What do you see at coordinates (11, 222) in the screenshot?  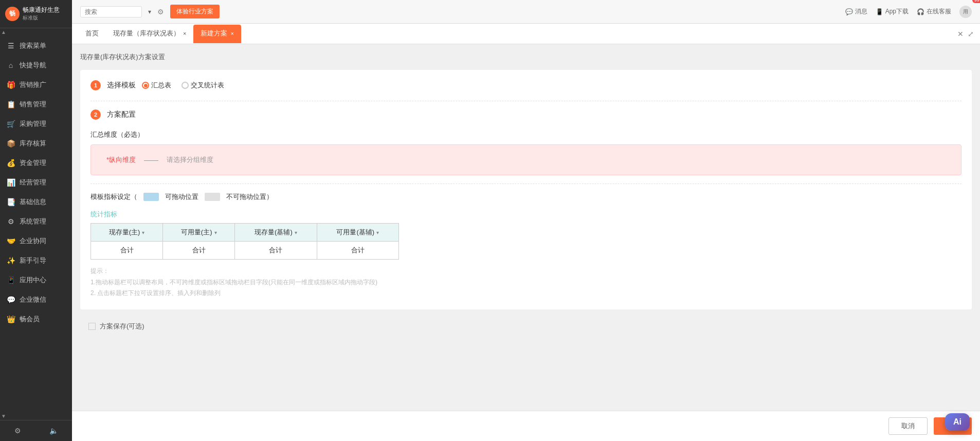 I see `system-icon: ⚙` at bounding box center [11, 222].